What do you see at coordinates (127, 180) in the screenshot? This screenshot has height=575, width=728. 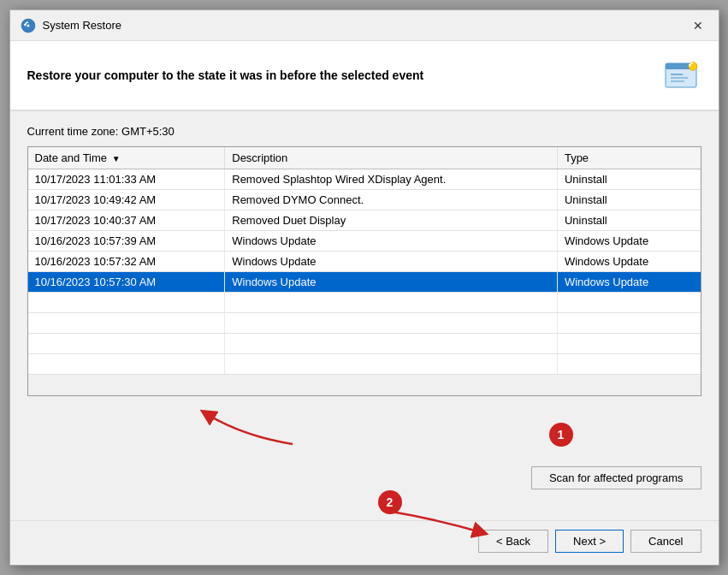 I see `cell-date: 10/17/2023 11:01:33 AM` at bounding box center [127, 180].